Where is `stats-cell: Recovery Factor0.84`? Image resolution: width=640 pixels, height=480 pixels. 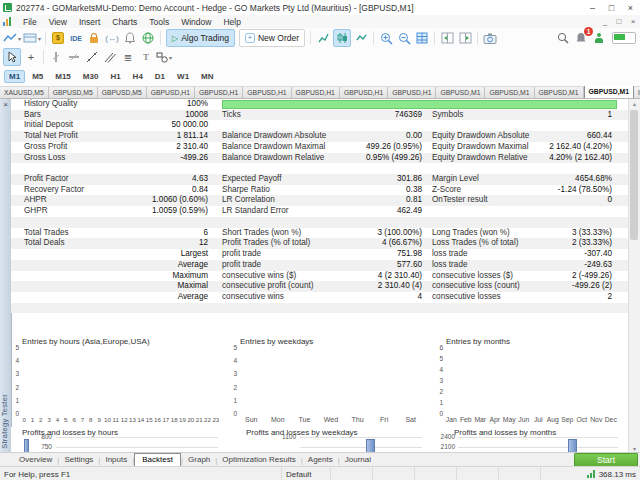 stats-cell: Recovery Factor0.84 is located at coordinates (112, 190).